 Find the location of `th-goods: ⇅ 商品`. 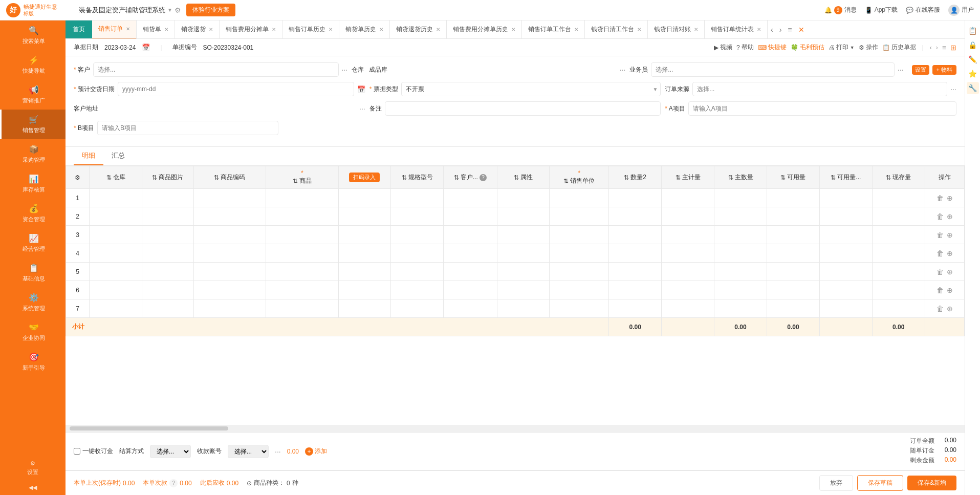

th-goods: ⇅ 商品 is located at coordinates (302, 178).